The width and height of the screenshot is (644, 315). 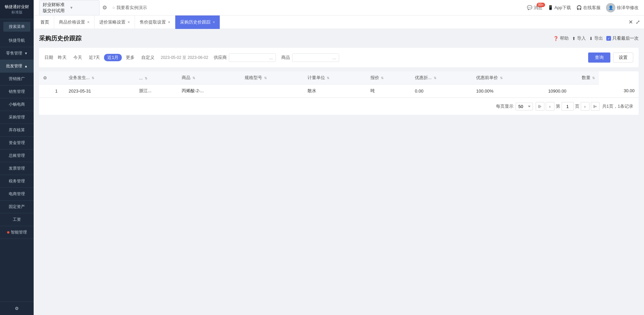 What do you see at coordinates (17, 66) in the screenshot?
I see `sidebar-item-wholesale: 批发管理 ▲` at bounding box center [17, 66].